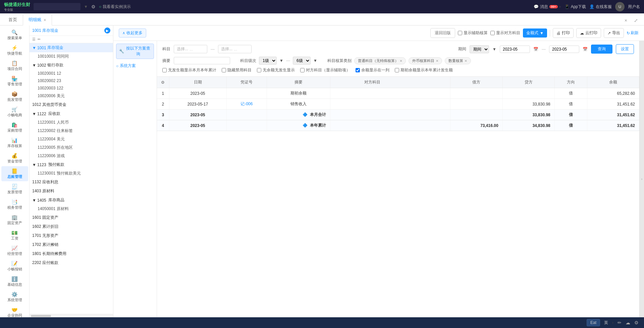 The width and height of the screenshot is (644, 328). What do you see at coordinates (466, 61) in the screenshot?
I see `tag-remove-2: ×` at bounding box center [466, 61].